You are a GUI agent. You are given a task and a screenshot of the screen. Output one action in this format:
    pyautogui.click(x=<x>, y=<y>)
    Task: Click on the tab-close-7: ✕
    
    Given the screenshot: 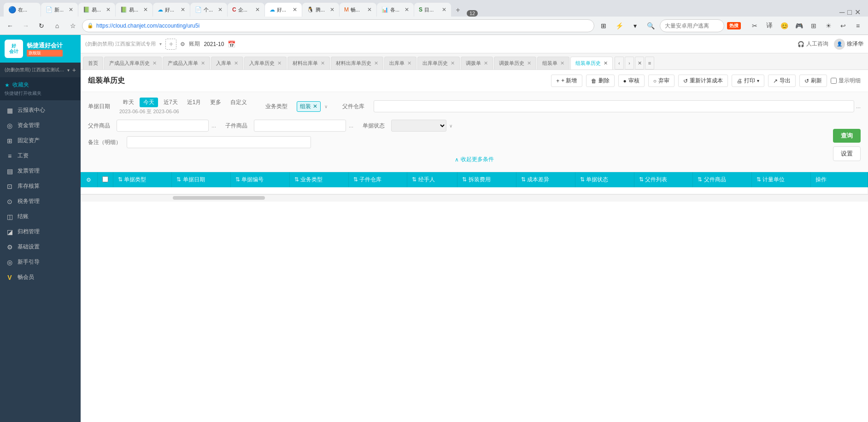 What is the action you would take?
    pyautogui.click(x=258, y=10)
    